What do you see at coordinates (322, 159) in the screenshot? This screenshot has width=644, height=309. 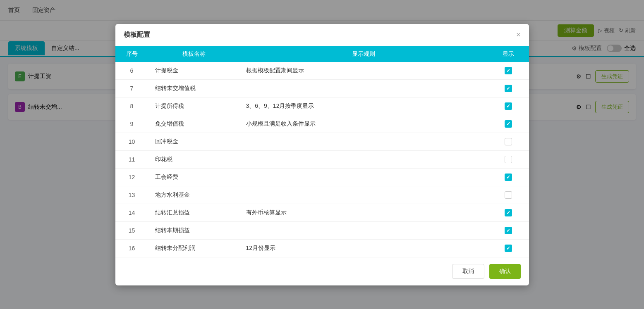 I see `table-row: 11印花税` at bounding box center [322, 159].